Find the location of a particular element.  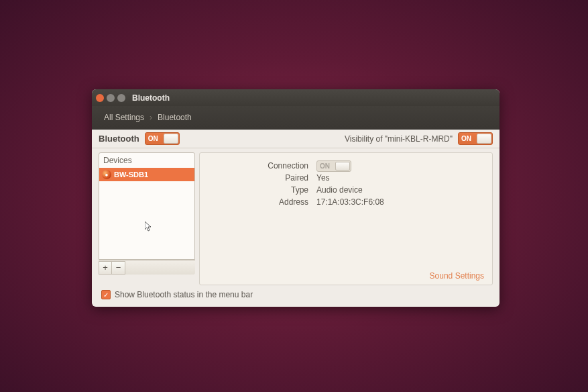

settings-topbar: Bluetooth ON Visibility of "mini-KBL-R-M… is located at coordinates (296, 139).